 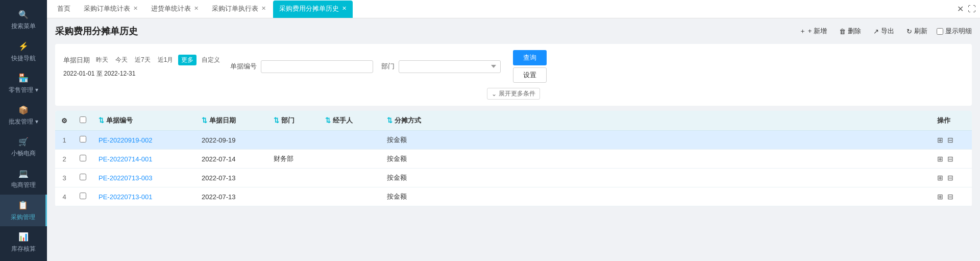 What do you see at coordinates (126, 197) in the screenshot?
I see `link-order-no-4: PE-20220713-001` at bounding box center [126, 197].